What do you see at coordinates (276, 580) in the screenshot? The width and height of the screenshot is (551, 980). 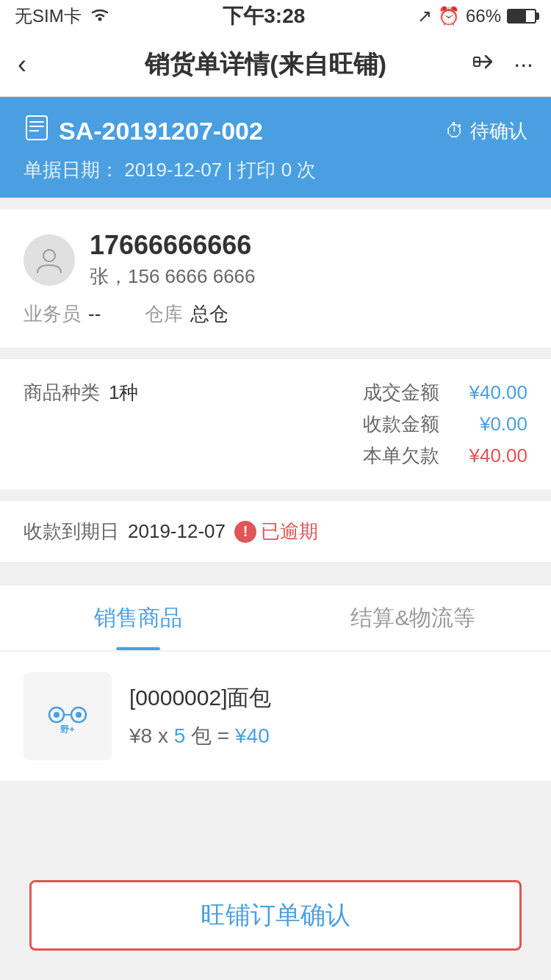 I see `divider` at bounding box center [276, 580].